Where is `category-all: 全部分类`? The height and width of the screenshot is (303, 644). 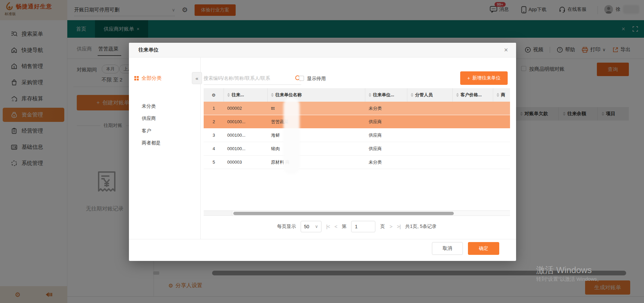
category-all: 全部分类 is located at coordinates (148, 78).